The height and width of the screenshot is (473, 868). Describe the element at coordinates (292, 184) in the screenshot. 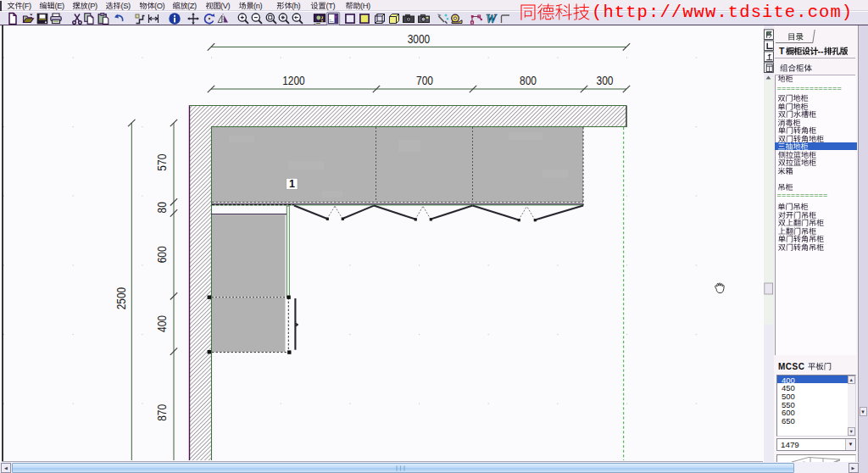

I see `svg-text: 1` at that location.